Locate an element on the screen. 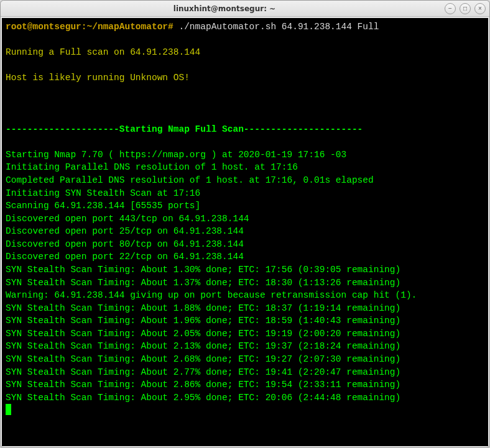 The image size is (490, 448). window-controls: − □ × is located at coordinates (465, 9).